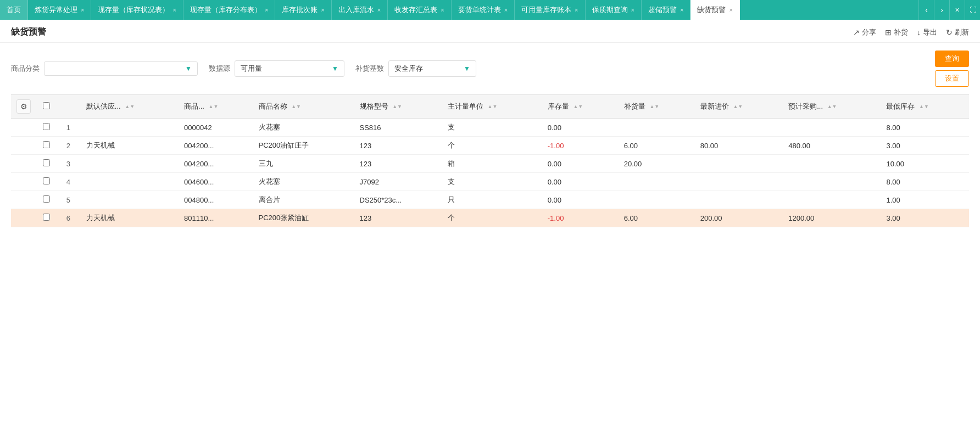 This screenshot has height=437, width=980. Describe the element at coordinates (130, 107) in the screenshot. I see `supplier-sort: ▲▼` at that location.